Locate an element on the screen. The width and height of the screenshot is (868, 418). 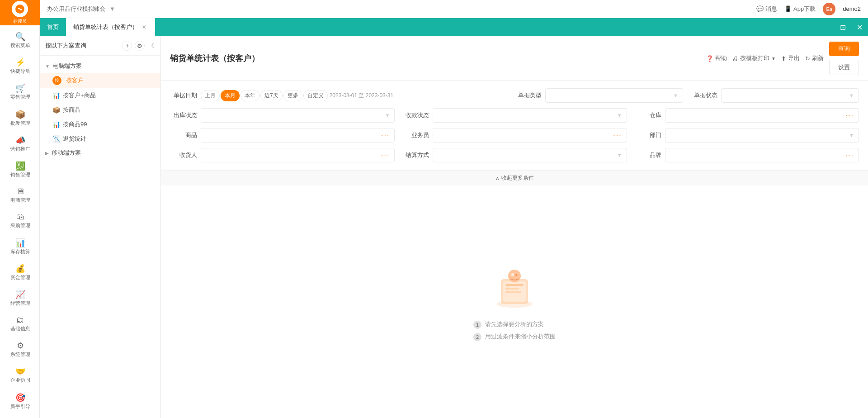
sidebar-item-app-center: 📱 应用中心 is located at coordinates (20, 416).